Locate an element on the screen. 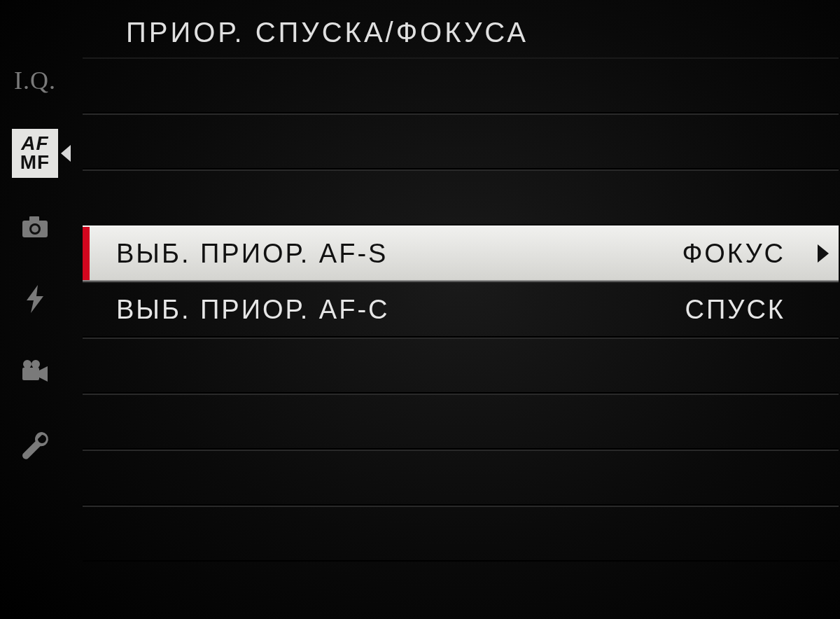 The height and width of the screenshot is (619, 840). menu-item-af-c-priority: ВЫБ. ПРИОР. AF-C СПУСК is located at coordinates (461, 310).